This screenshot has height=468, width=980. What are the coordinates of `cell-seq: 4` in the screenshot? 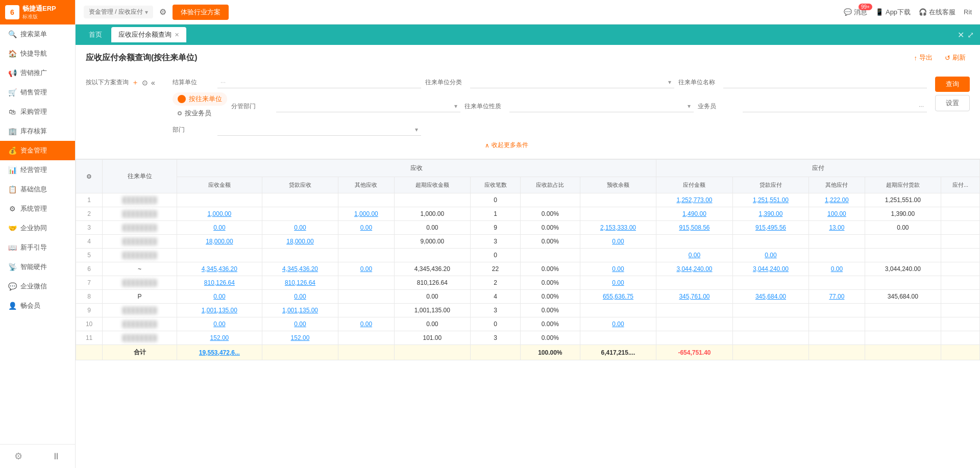 It's located at (89, 242).